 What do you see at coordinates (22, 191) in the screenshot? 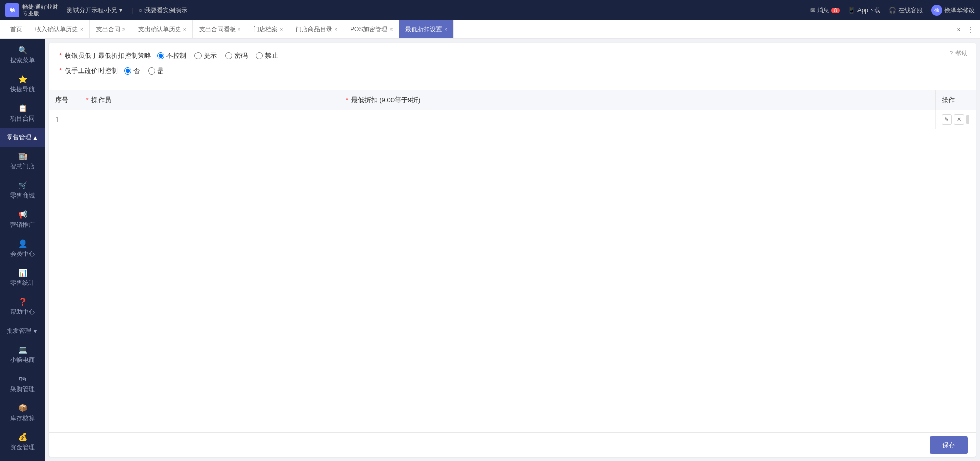
I see `sidebar-item-retail-mall: 🛒 零售商城` at bounding box center [22, 191].